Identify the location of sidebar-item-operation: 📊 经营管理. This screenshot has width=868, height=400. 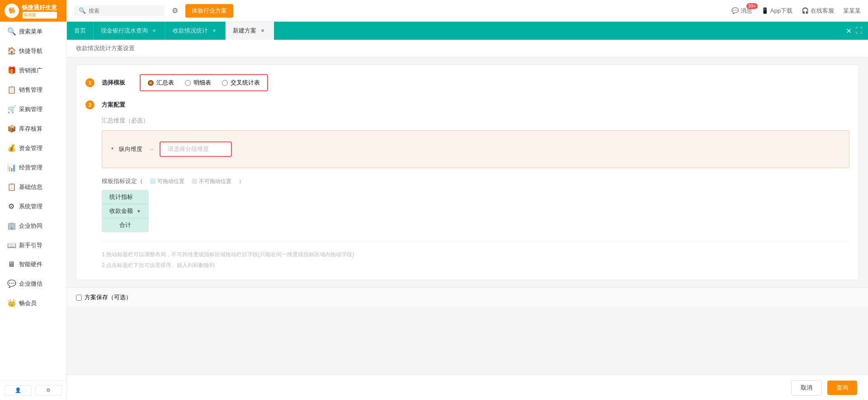
(33, 167).